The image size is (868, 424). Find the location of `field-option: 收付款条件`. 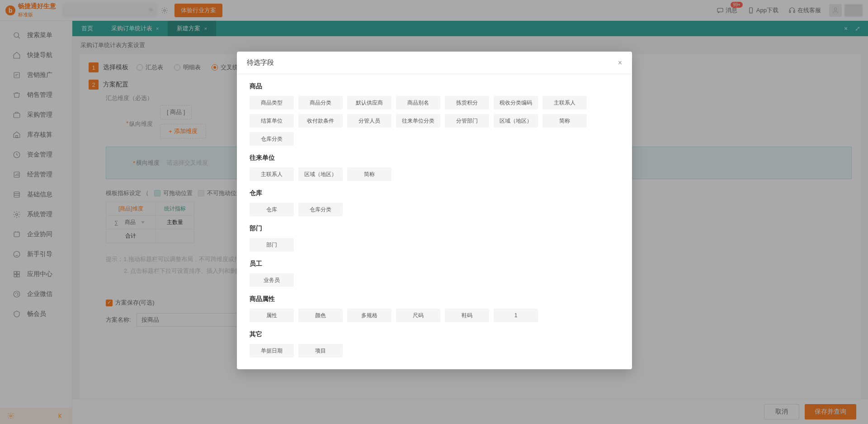

field-option: 收付款条件 is located at coordinates (321, 121).